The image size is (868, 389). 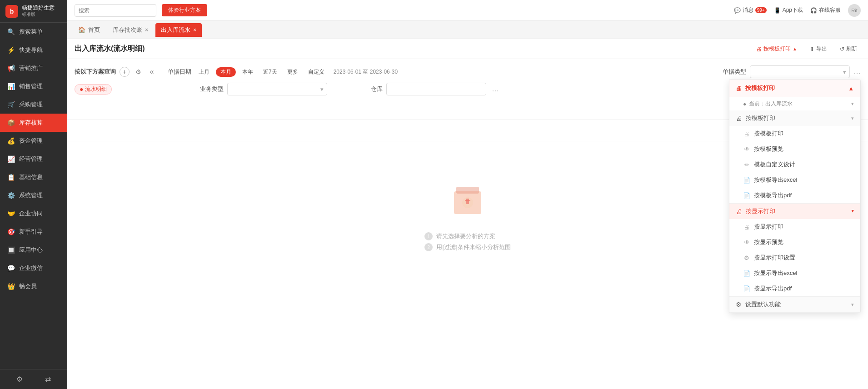 What do you see at coordinates (795, 180) in the screenshot?
I see `template-excel-item: 📄 按模板导出excel` at bounding box center [795, 180].